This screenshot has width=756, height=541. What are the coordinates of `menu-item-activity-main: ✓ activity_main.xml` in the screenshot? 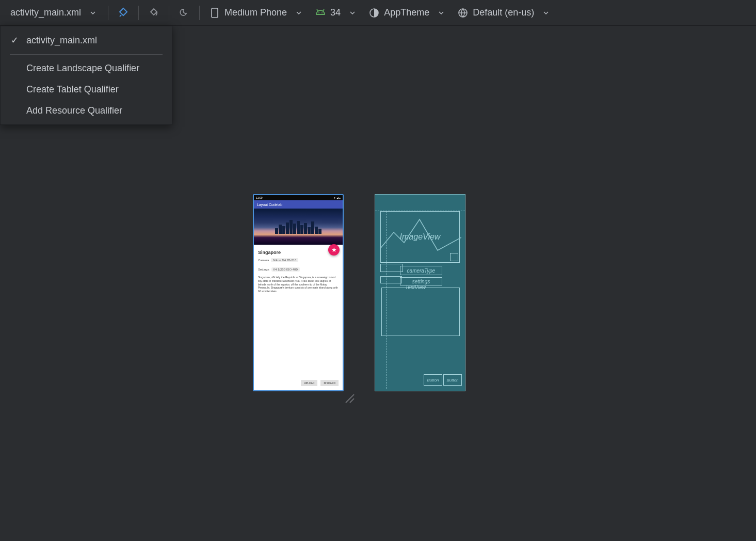 It's located at (86, 40).